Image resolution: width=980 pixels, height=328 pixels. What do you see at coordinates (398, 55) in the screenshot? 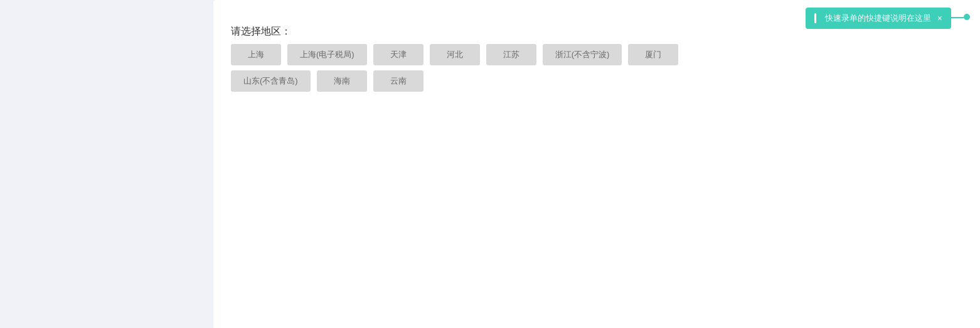
I see `region-btn-tianjin: 天津` at bounding box center [398, 55].